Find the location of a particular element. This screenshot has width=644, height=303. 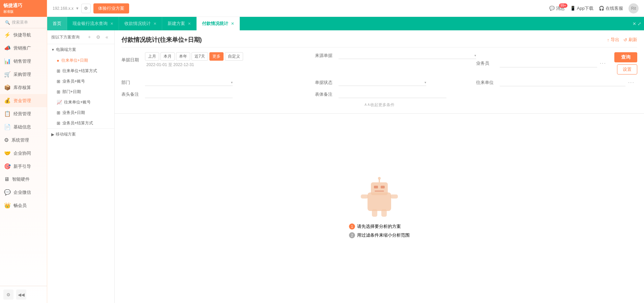

scheme-item-staff-account: ⊞ 业务员+账号 is located at coordinates (81, 82).